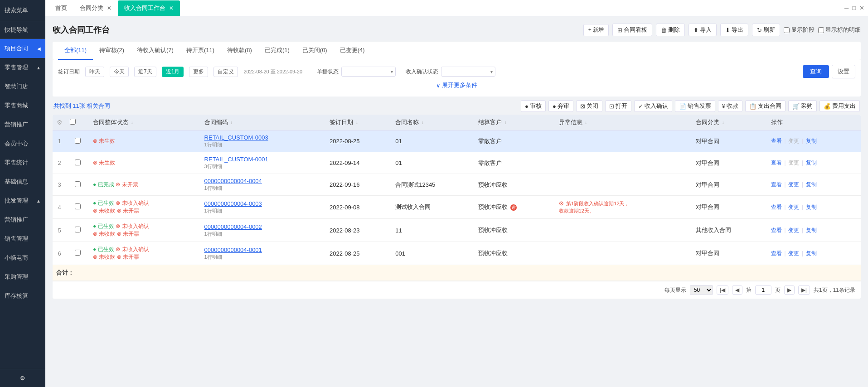 The image size is (868, 387). Describe the element at coordinates (763, 290) in the screenshot. I see `page-input` at that location.